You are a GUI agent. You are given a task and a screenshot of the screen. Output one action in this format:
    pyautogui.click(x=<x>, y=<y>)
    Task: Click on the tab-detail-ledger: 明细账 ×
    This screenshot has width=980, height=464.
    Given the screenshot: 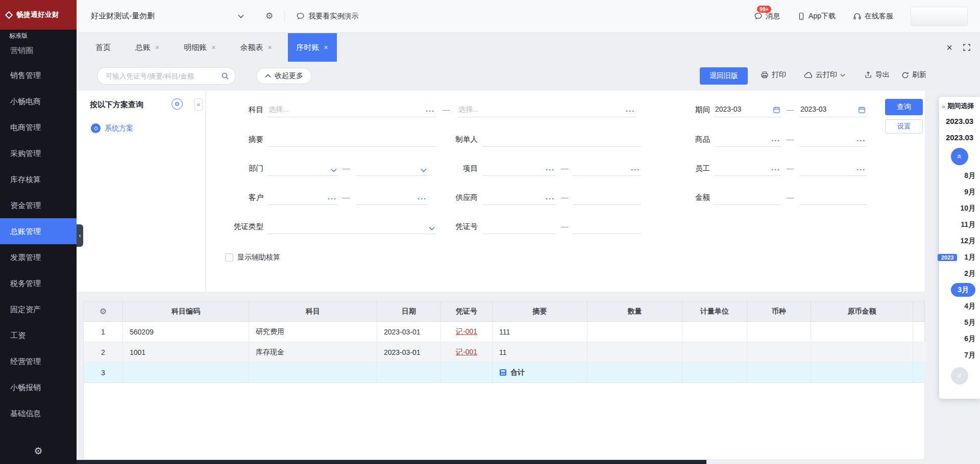 What is the action you would take?
    pyautogui.click(x=200, y=47)
    